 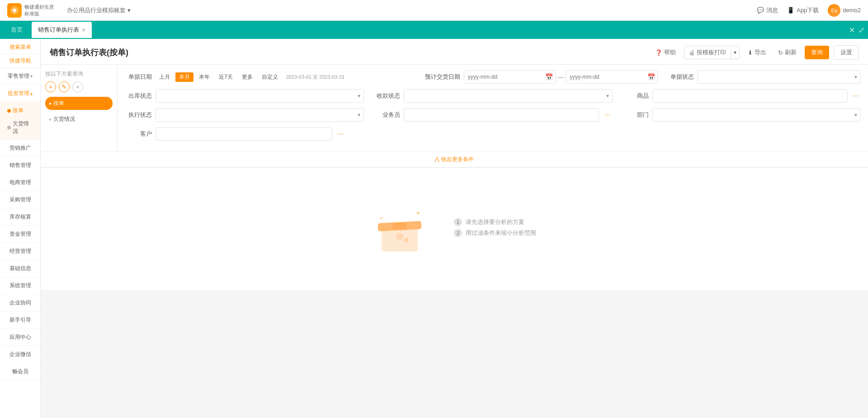 What do you see at coordinates (78, 87) in the screenshot?
I see `collapse-scheme-button: «` at bounding box center [78, 87].